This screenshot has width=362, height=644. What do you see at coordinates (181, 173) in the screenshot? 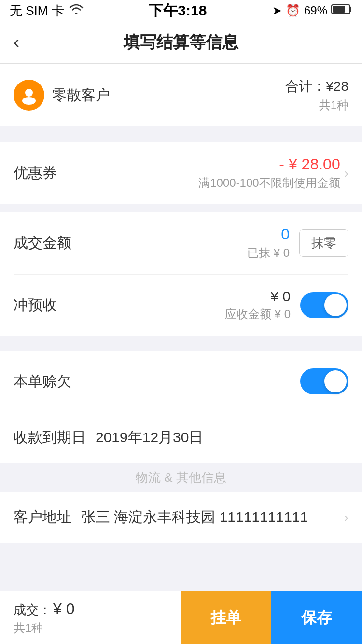
I see `coupon-section: 优惠券 - ¥ 28.00 满1000-100不限制使用金额 ›` at bounding box center [181, 173].